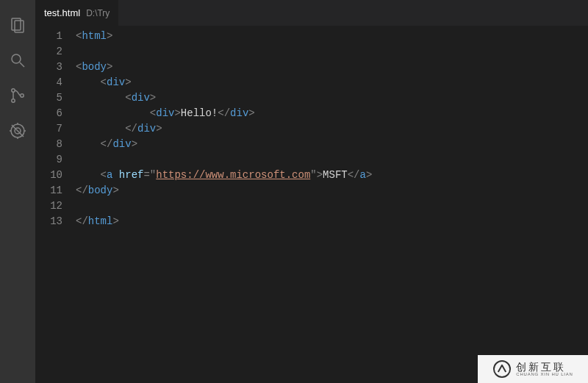  I want to click on debug-icon, so click(18, 131).